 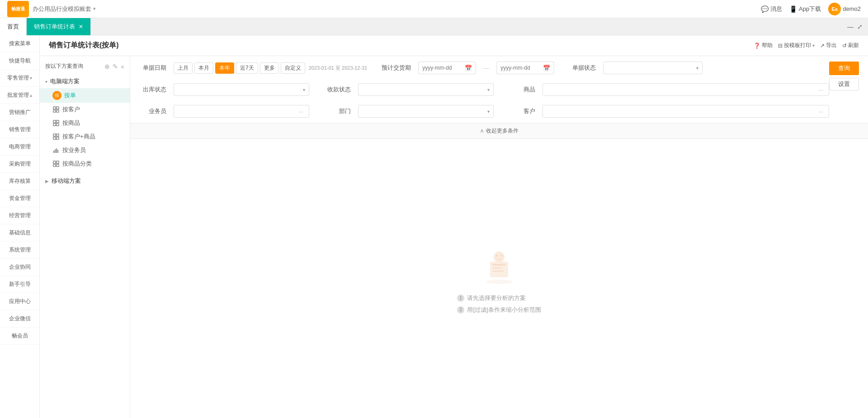 I want to click on date-btn-this-year: 本年, so click(x=225, y=68).